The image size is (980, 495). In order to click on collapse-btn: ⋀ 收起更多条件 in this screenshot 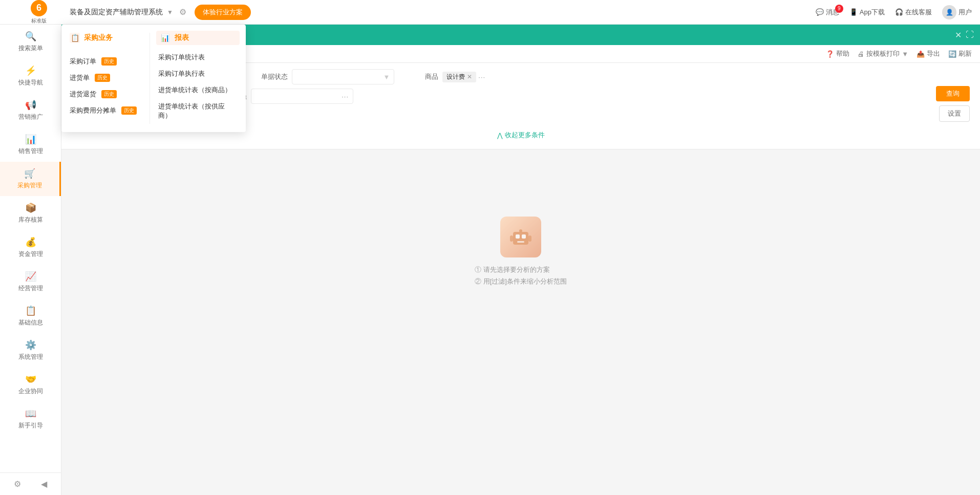, I will do `click(521, 135)`.